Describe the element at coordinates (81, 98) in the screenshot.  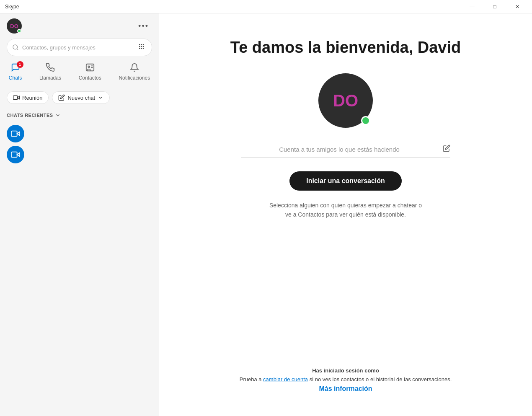
I see `nuevo-chat-button: Nuevo chat` at that location.